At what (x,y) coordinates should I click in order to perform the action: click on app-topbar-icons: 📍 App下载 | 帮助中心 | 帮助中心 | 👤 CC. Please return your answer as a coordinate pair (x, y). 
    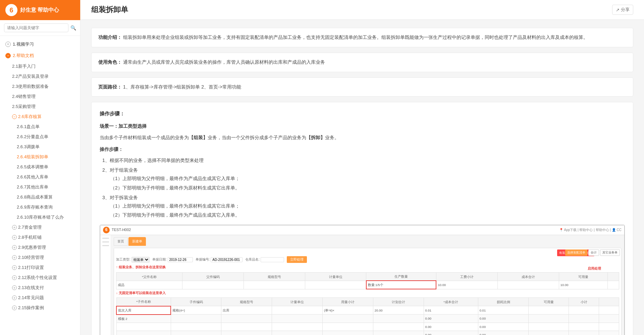
    Looking at the image, I should click on (590, 230).